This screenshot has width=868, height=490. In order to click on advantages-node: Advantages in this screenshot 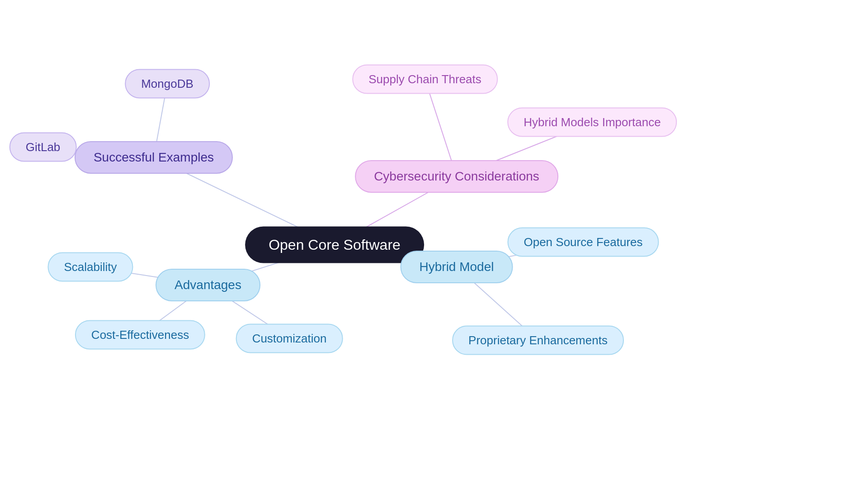, I will do `click(208, 285)`.